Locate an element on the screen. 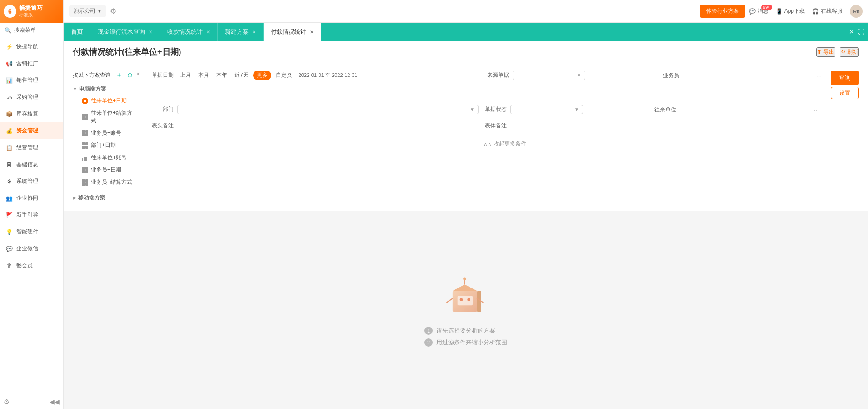 The image size is (868, 409). scheme-add-btn: ＋ is located at coordinates (119, 75).